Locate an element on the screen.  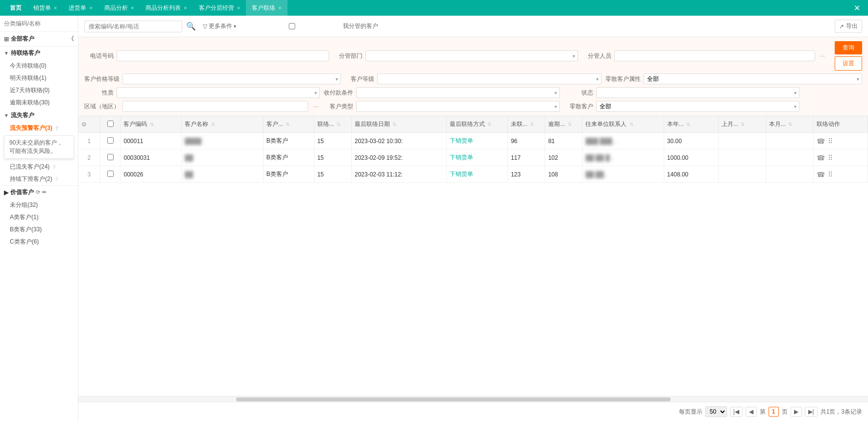
sidebar-item-7days: 近7天待联络(0) is located at coordinates (39, 90).